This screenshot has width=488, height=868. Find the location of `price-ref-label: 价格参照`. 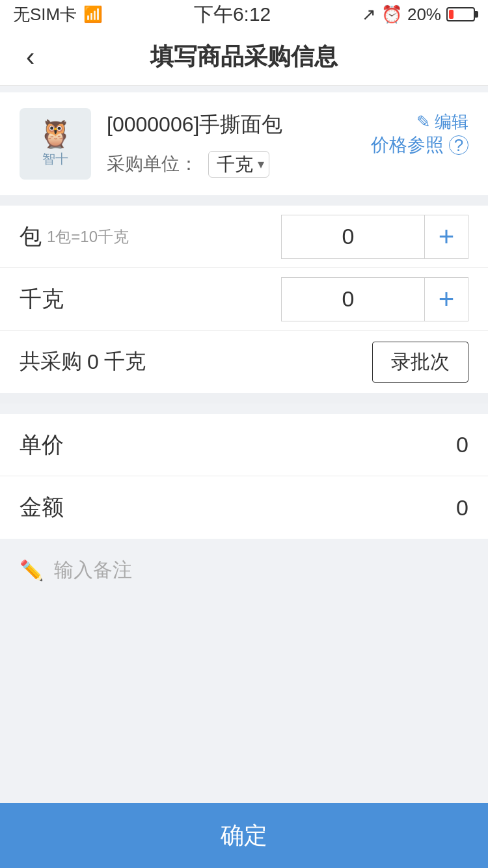

price-ref-label: 价格参照 is located at coordinates (407, 145).